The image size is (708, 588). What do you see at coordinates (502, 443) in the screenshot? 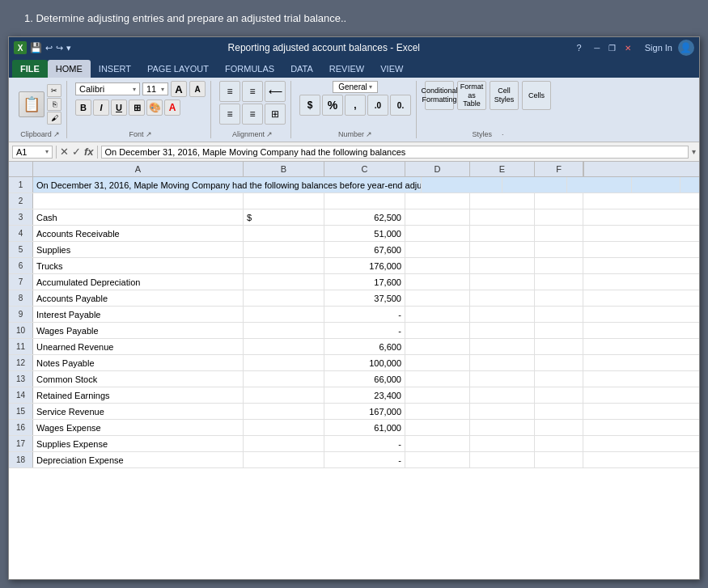
I see `cell-e17` at bounding box center [502, 443].